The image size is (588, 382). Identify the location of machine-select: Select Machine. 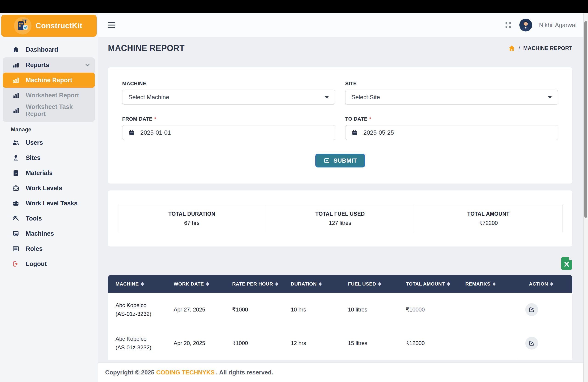
(229, 97).